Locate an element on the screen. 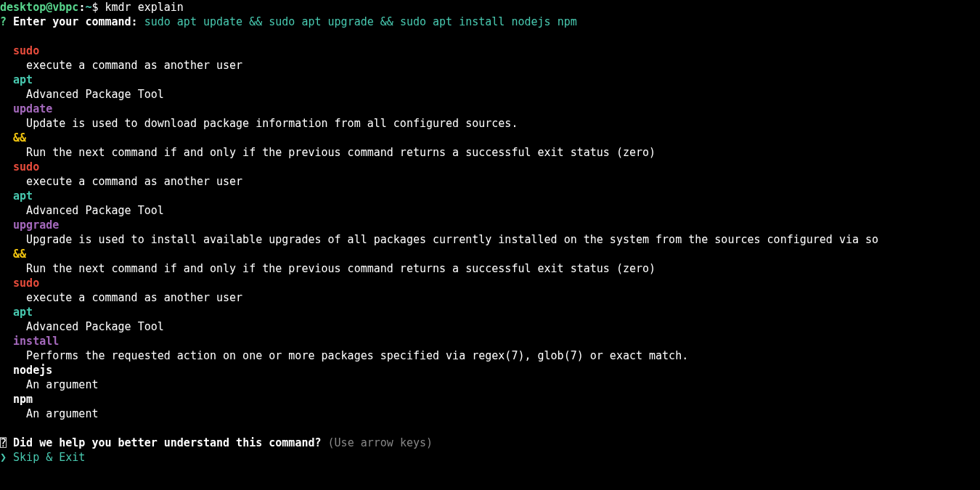 This screenshot has width=980, height=490. enter-command-line: ? Enter your command: sudo apt update &&… is located at coordinates (490, 22).